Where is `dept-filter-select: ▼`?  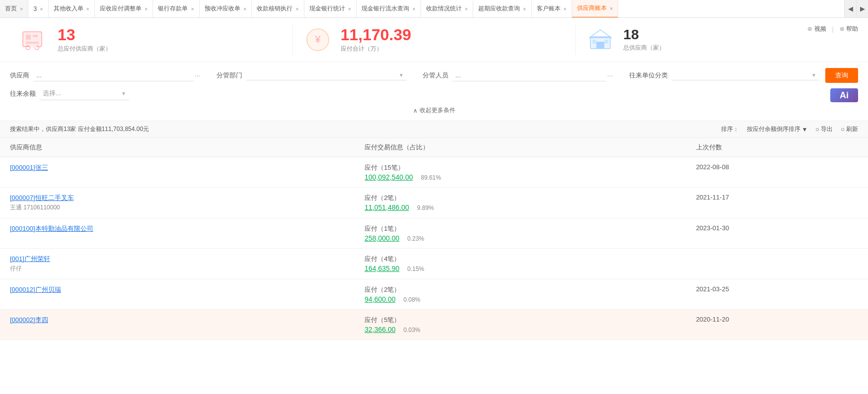
dept-filter-select: ▼ is located at coordinates (327, 75).